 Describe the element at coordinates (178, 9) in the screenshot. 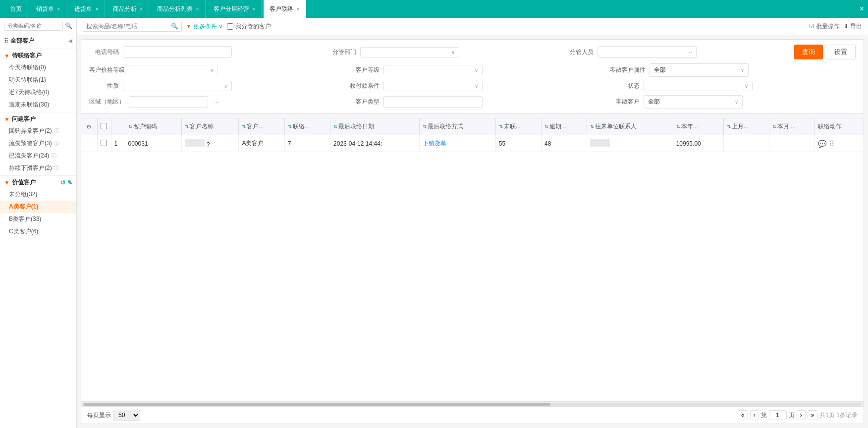

I see `nav-tab-analysis-list: 商品分析列表 ×` at that location.